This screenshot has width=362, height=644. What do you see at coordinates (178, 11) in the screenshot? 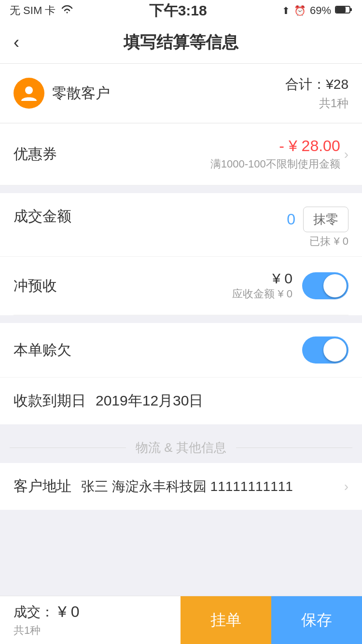
I see `status-bar-time: 下午3:18` at bounding box center [178, 11].